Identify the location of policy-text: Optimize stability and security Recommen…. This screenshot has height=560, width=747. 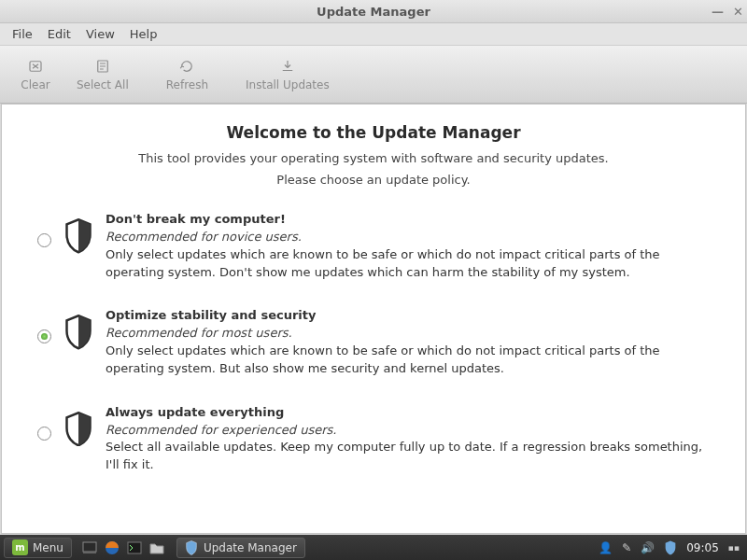
(407, 342).